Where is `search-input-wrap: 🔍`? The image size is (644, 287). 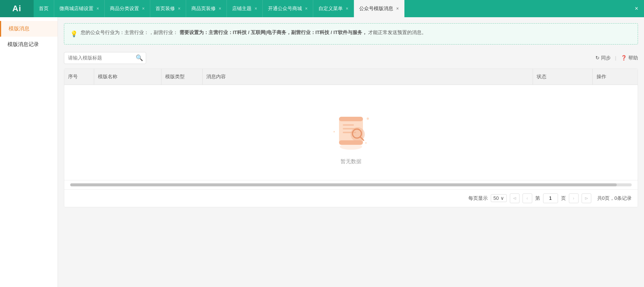
search-input-wrap: 🔍 is located at coordinates (105, 58).